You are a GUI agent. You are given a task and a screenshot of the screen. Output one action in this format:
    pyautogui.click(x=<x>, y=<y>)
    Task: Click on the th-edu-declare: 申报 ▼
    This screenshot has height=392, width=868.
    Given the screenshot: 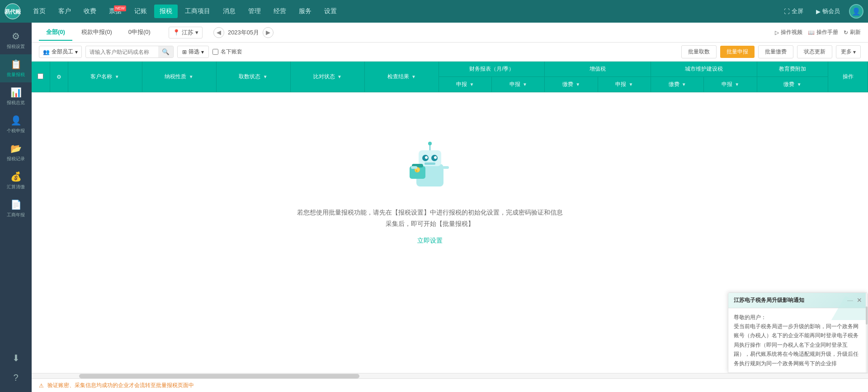 What is the action you would take?
    pyautogui.click(x=731, y=85)
    